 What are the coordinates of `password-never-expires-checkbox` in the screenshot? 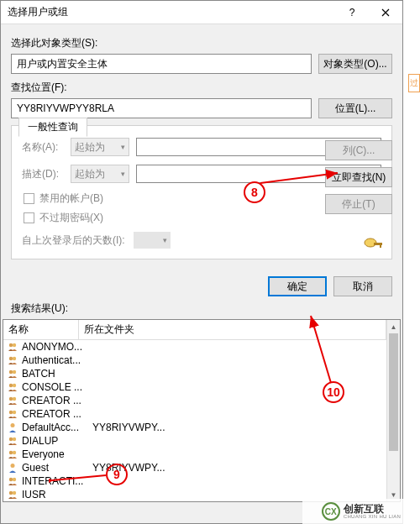 It's located at (29, 218).